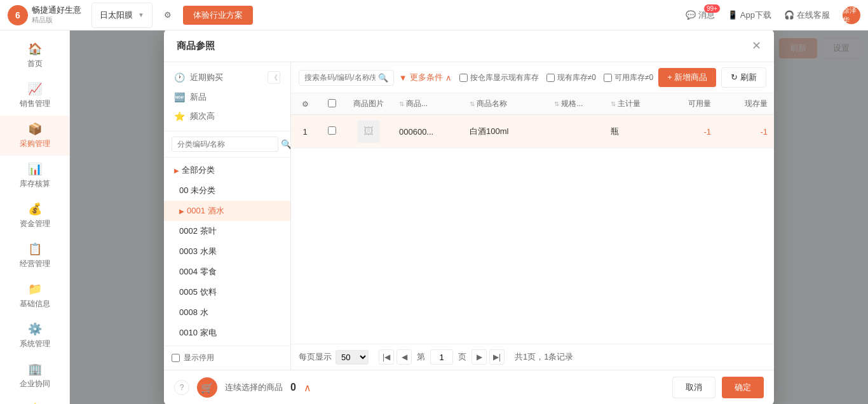  What do you see at coordinates (497, 357) in the screenshot?
I see `page-last-button: ▶|` at bounding box center [497, 357].